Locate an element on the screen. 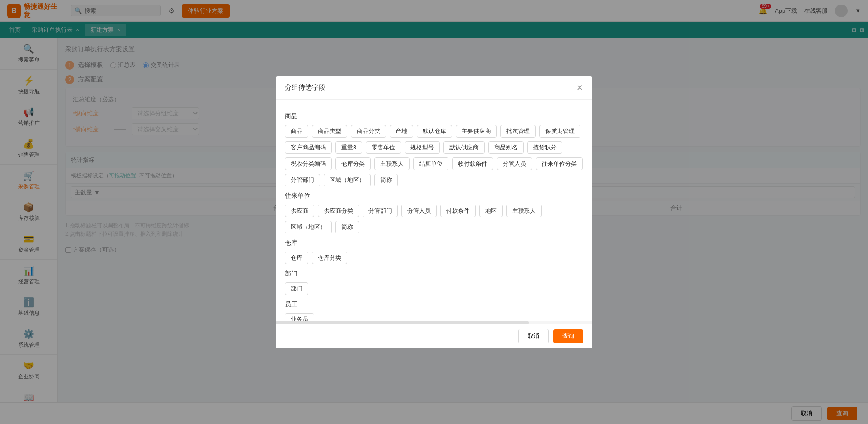 This screenshot has height=424, width=868. group-title-staff: 员工 is located at coordinates (434, 305).